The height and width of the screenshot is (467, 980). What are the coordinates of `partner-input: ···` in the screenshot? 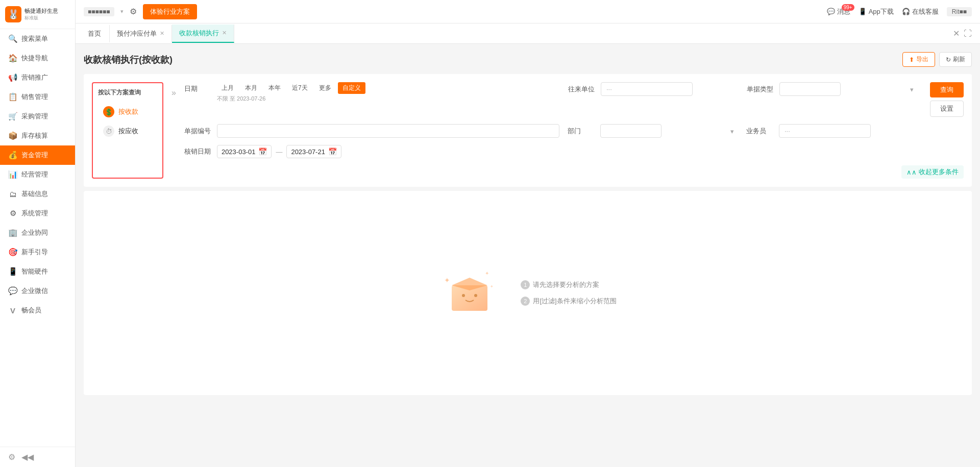 It's located at (647, 89).